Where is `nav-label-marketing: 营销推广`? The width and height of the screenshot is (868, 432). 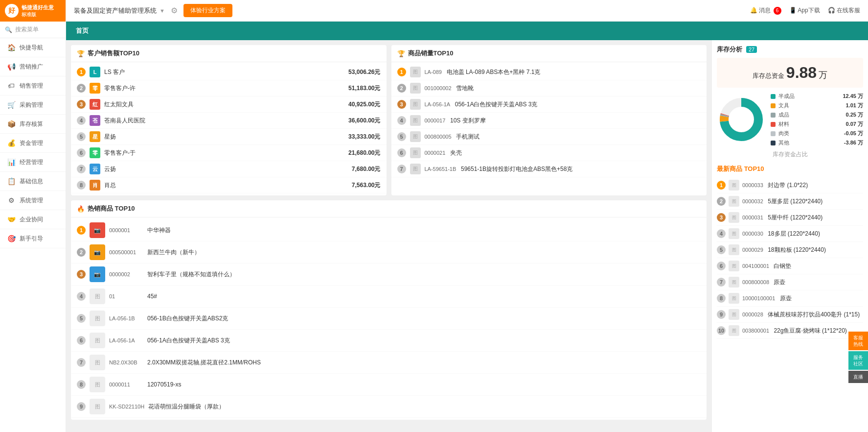
nav-label-marketing: 营销推广 is located at coordinates (31, 67).